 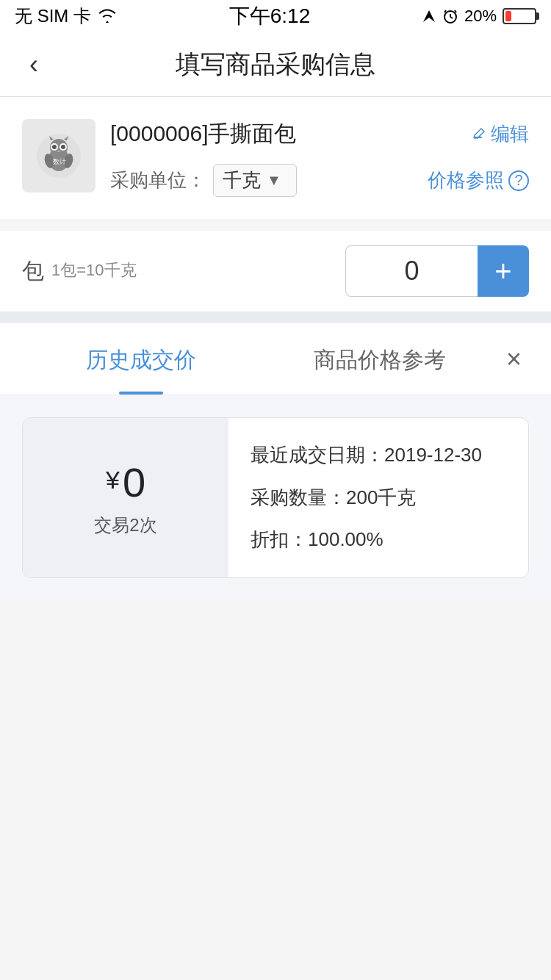 What do you see at coordinates (59, 156) in the screenshot?
I see `owl-logo-icon: 数计` at bounding box center [59, 156].